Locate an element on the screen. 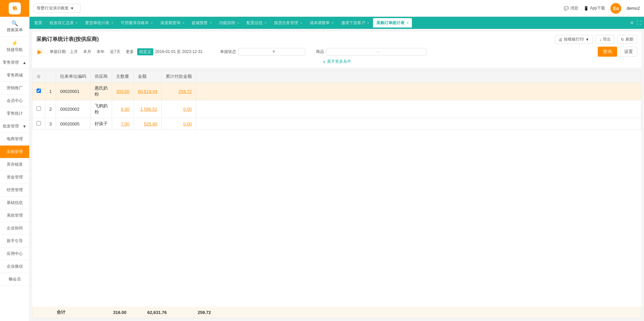 Image resolution: width=644 pixels, height=321 pixels. sidebar-item-quick-nav: ⚡ 快捷导航 is located at coordinates (15, 46).